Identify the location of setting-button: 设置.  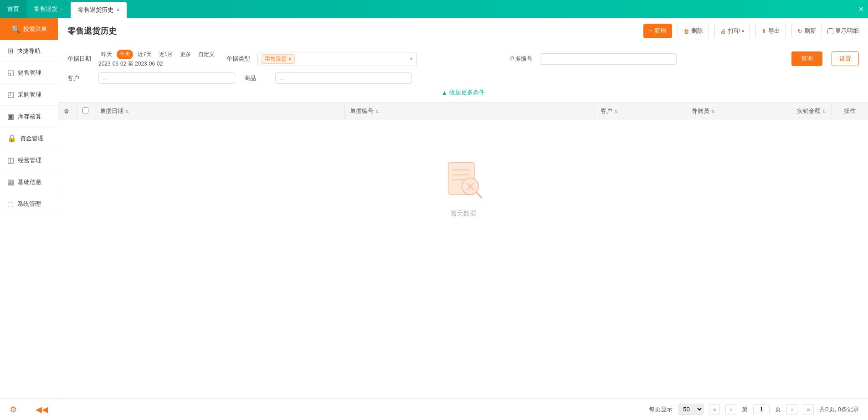
(845, 59).